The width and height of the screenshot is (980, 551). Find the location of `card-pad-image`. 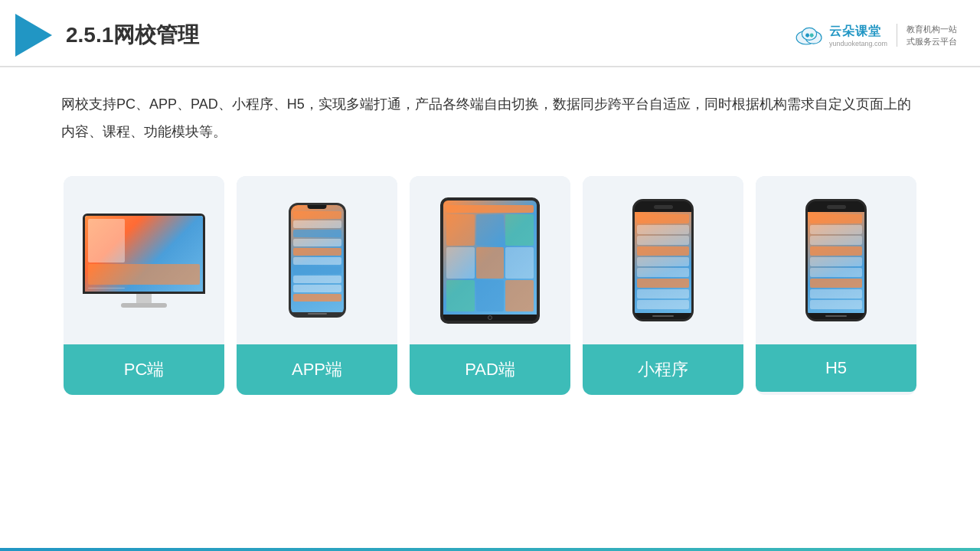

card-pad-image is located at coordinates (490, 260).